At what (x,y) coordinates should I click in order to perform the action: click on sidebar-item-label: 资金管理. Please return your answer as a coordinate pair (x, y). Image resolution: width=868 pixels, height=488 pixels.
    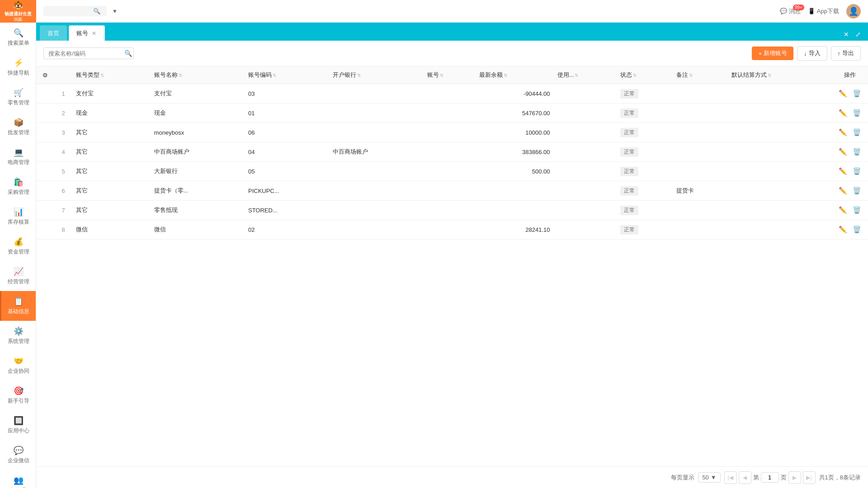
    Looking at the image, I should click on (19, 252).